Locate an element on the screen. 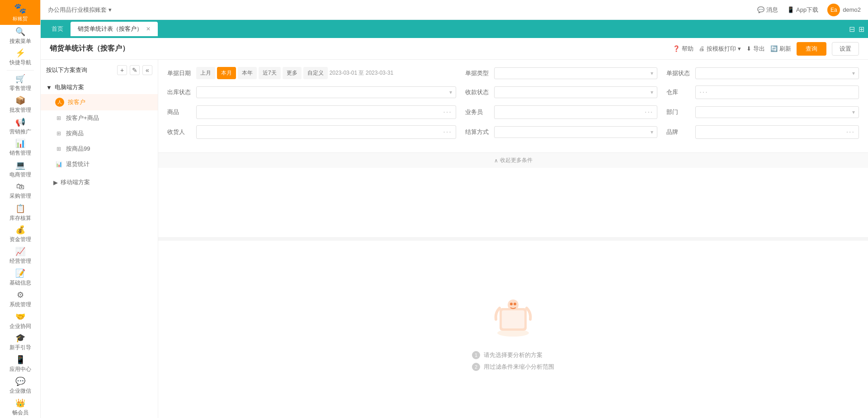 Image resolution: width=868 pixels, height=418 pixels. export-button: ⬇ 导出 is located at coordinates (756, 49).